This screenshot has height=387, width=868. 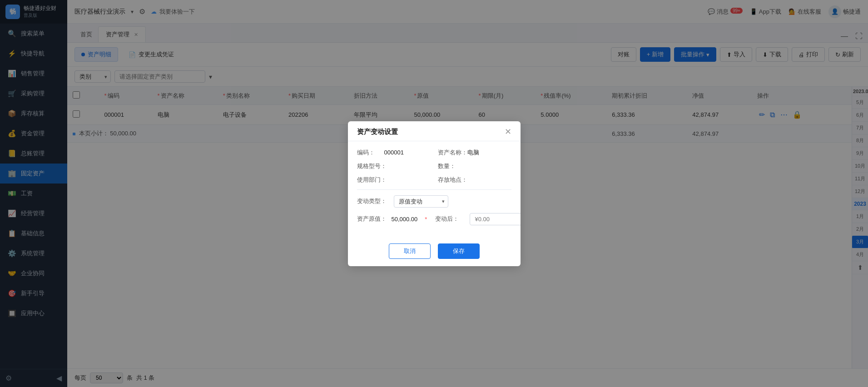 I want to click on modal-code-label: 编码：, so click(x=371, y=153).